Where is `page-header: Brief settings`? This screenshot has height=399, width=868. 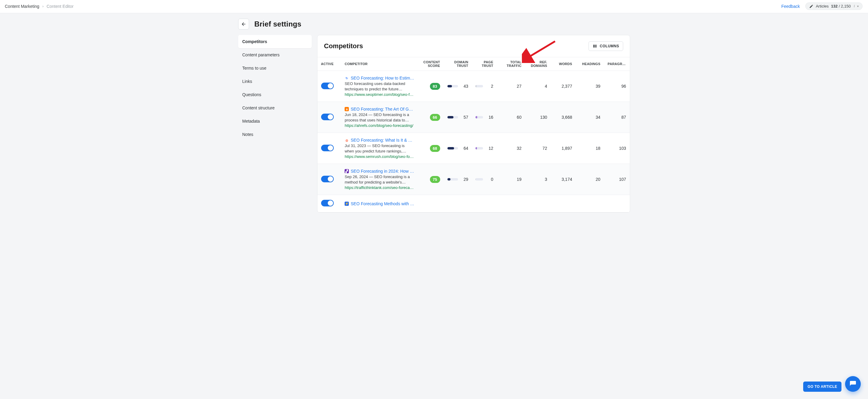
page-header: Brief settings is located at coordinates (434, 26).